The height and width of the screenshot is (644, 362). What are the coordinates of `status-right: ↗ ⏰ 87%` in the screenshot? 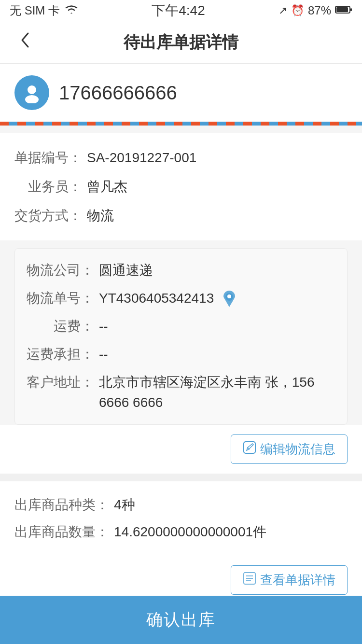 It's located at (316, 11).